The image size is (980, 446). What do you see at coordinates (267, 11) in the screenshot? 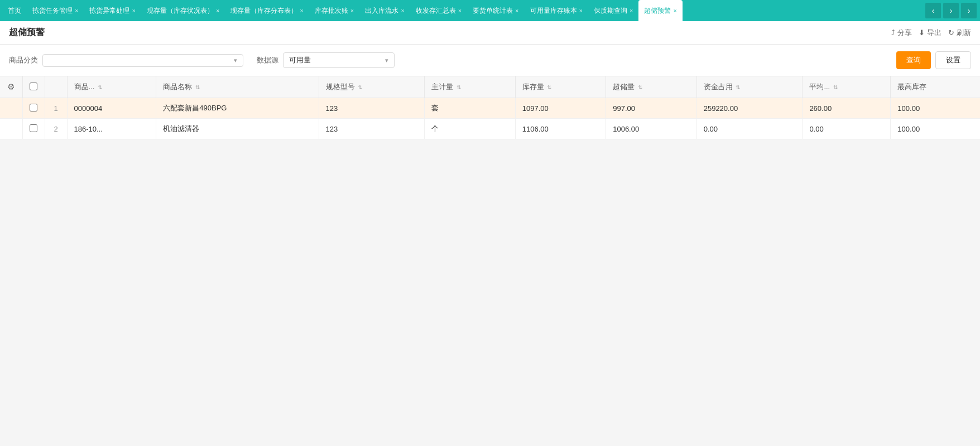
I see `nav-stock-dist: 现存量（库存分布表） ×` at bounding box center [267, 11].